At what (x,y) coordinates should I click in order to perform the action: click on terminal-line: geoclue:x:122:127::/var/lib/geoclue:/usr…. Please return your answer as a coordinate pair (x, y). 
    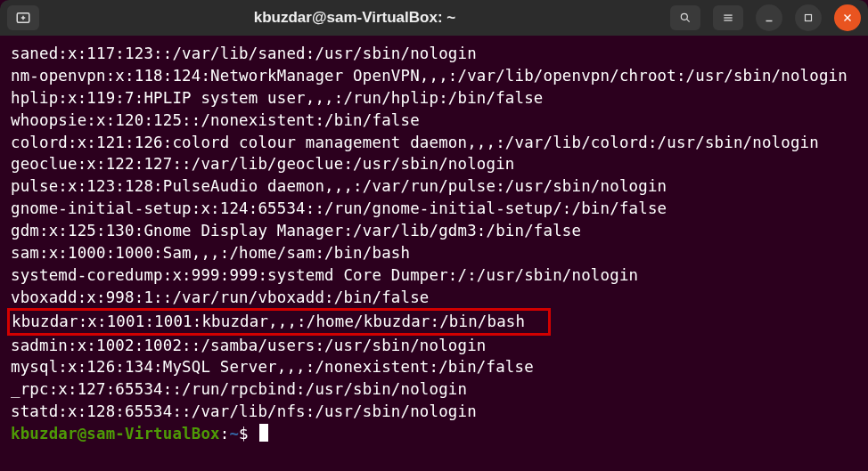
    Looking at the image, I should click on (435, 164).